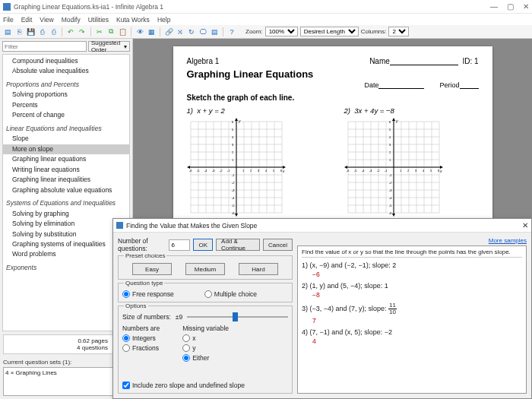 The image size is (532, 399). Describe the element at coordinates (42, 32) in the screenshot. I see `saveas-icon: ⎙` at that location.